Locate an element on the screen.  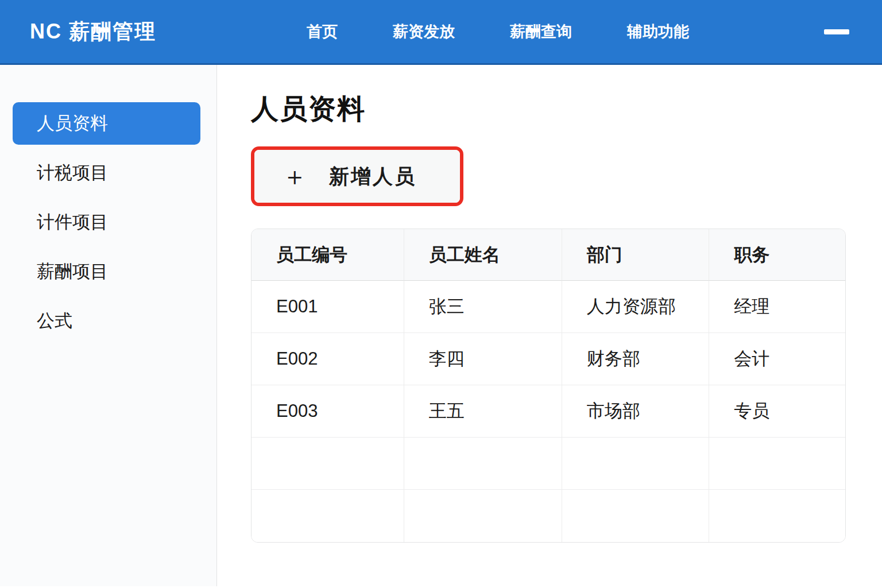
app-title: NC 薪酬管理 is located at coordinates (93, 32).